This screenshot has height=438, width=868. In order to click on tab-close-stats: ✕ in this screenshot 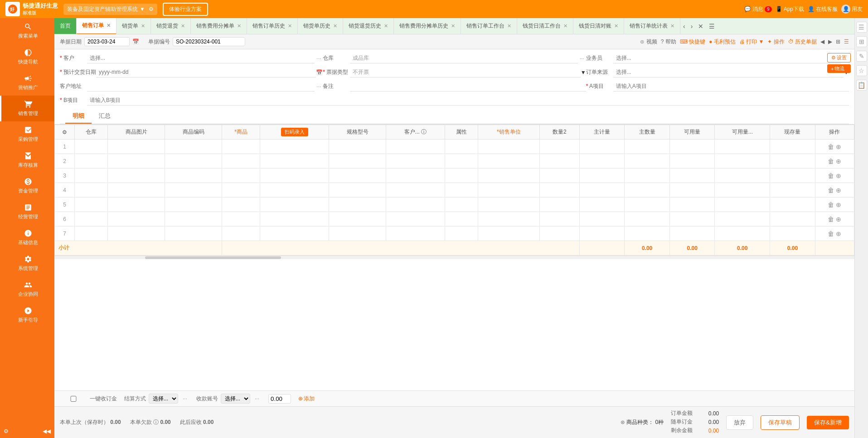, I will do `click(673, 26)`.